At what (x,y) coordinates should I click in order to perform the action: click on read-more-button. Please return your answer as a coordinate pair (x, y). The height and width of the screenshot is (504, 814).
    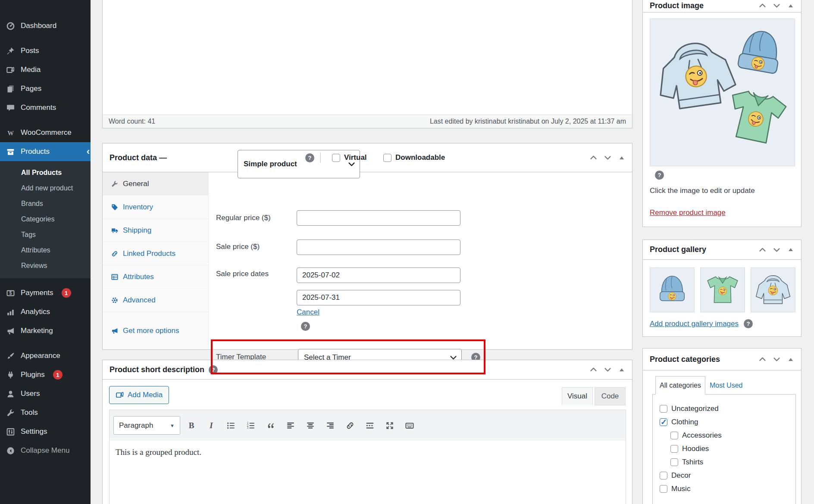
    Looking at the image, I should click on (370, 426).